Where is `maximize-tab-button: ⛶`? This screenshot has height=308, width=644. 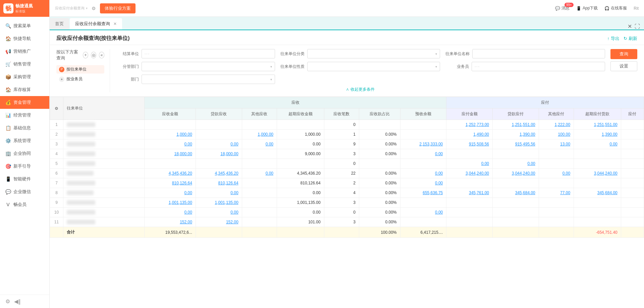
maximize-tab-button: ⛶ is located at coordinates (637, 27).